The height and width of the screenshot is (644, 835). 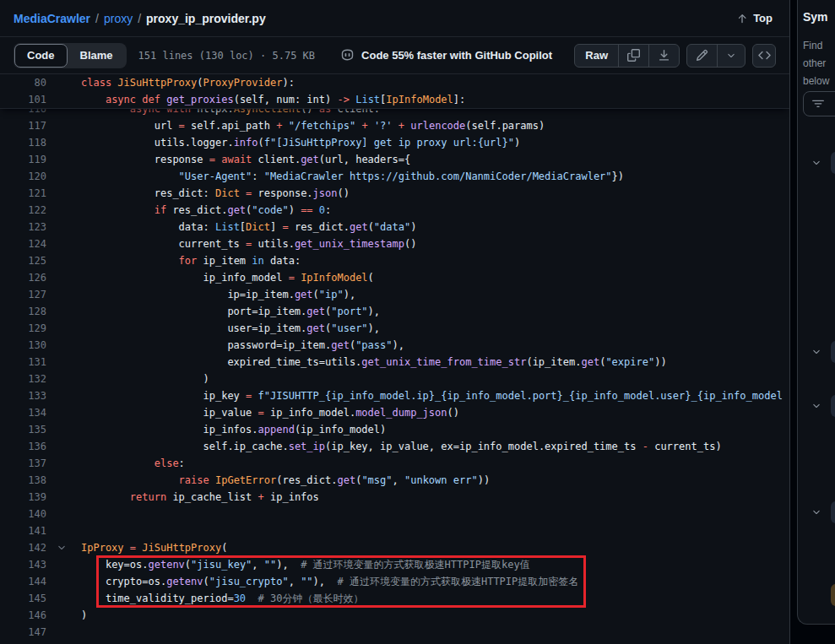 I want to click on line-number: 130, so click(x=24, y=345).